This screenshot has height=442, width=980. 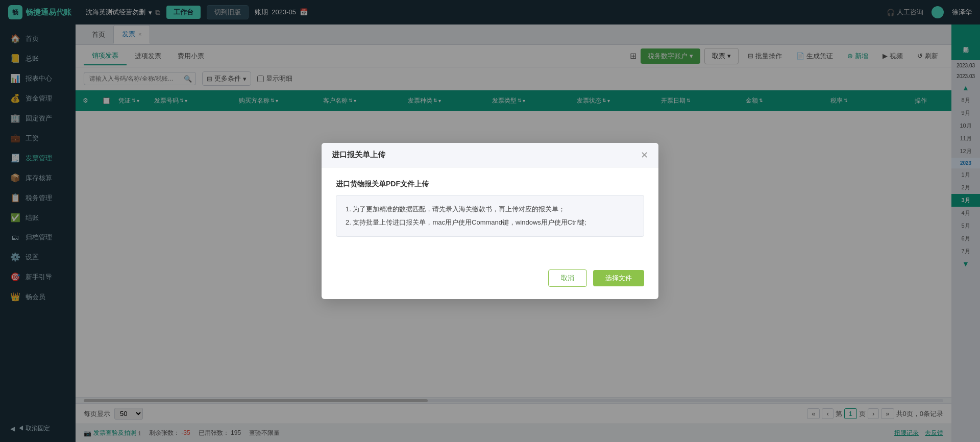 I want to click on modal-footer: 取消 选择文件, so click(x=490, y=280).